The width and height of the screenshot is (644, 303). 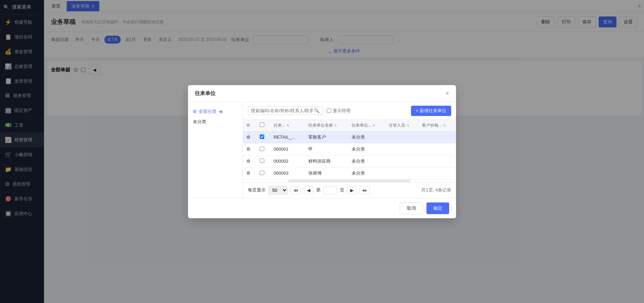 What do you see at coordinates (287, 126) in the screenshot?
I see `col-header-code: 往来... ⇅` at bounding box center [287, 126].